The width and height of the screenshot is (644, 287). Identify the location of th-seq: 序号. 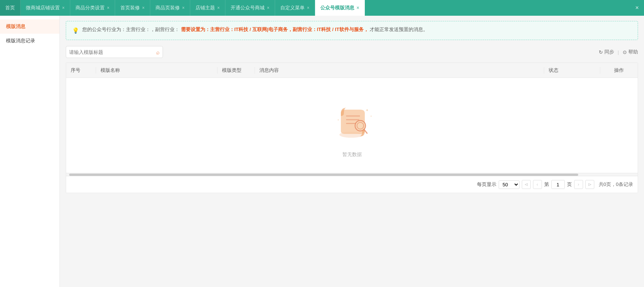
(81, 70).